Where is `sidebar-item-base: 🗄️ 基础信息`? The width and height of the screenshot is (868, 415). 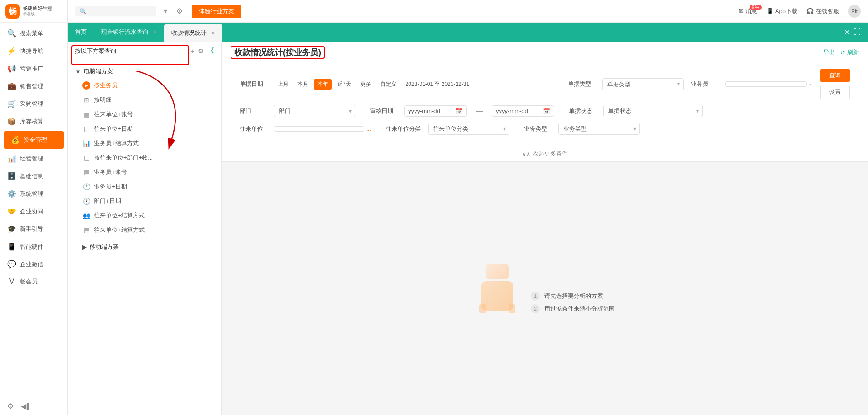
sidebar-item-base: 🗄️ 基础信息 is located at coordinates (33, 176).